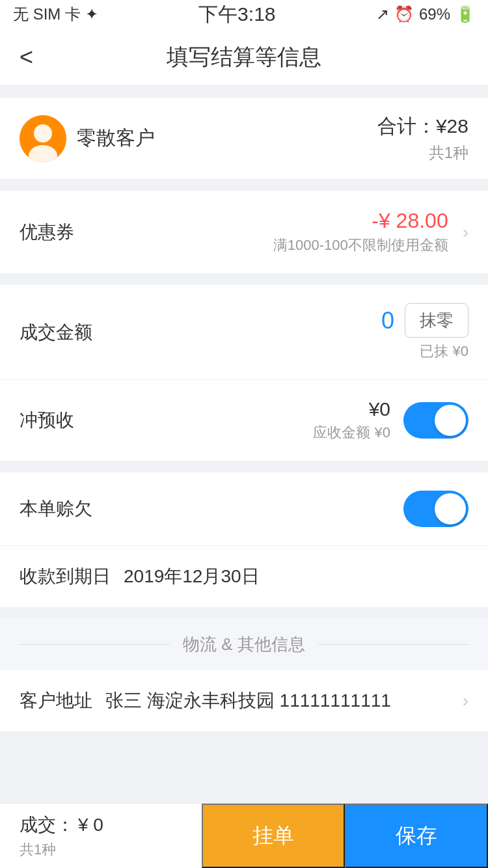 The width and height of the screenshot is (488, 868). I want to click on customer-name: 零散客户, so click(116, 138).